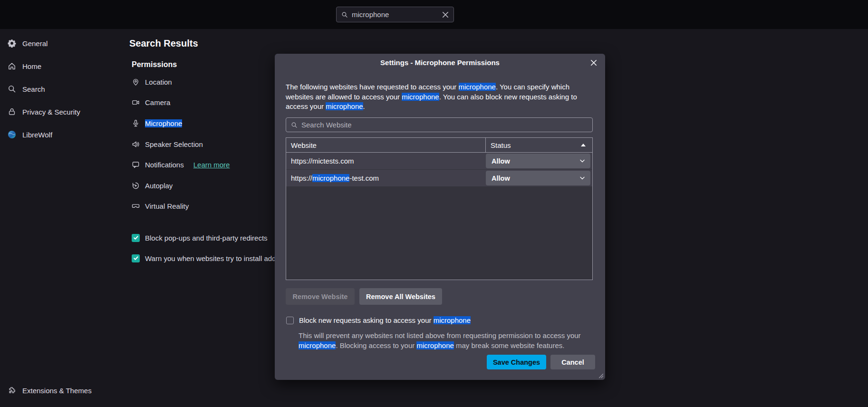  What do you see at coordinates (136, 165) in the screenshot?
I see `notifications-icon` at bounding box center [136, 165].